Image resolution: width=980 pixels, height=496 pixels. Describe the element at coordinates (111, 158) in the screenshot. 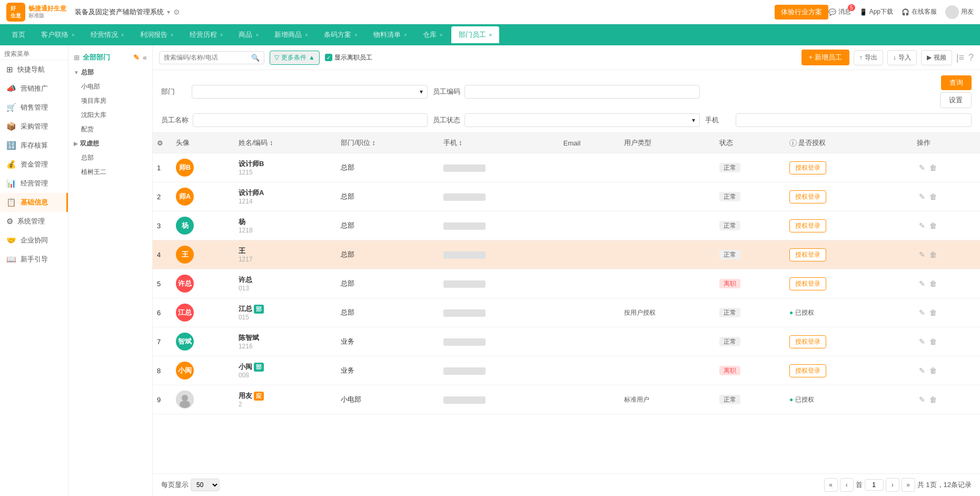

I see `dept-node-zongbu2: 总部` at that location.